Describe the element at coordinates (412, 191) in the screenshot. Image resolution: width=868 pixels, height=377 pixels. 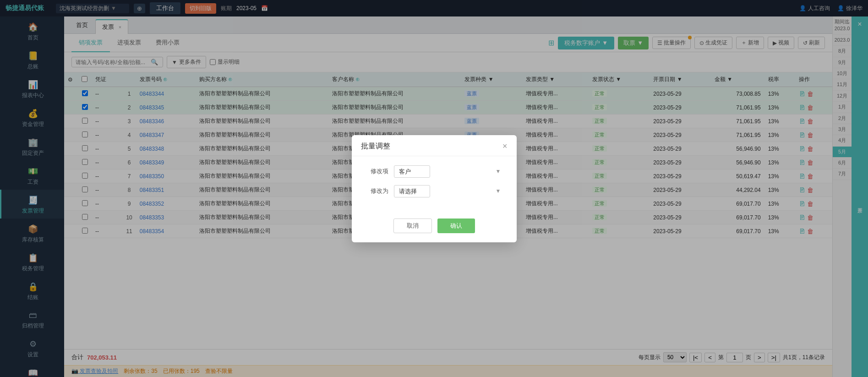
I see `modify-value-select: 请选择` at that location.